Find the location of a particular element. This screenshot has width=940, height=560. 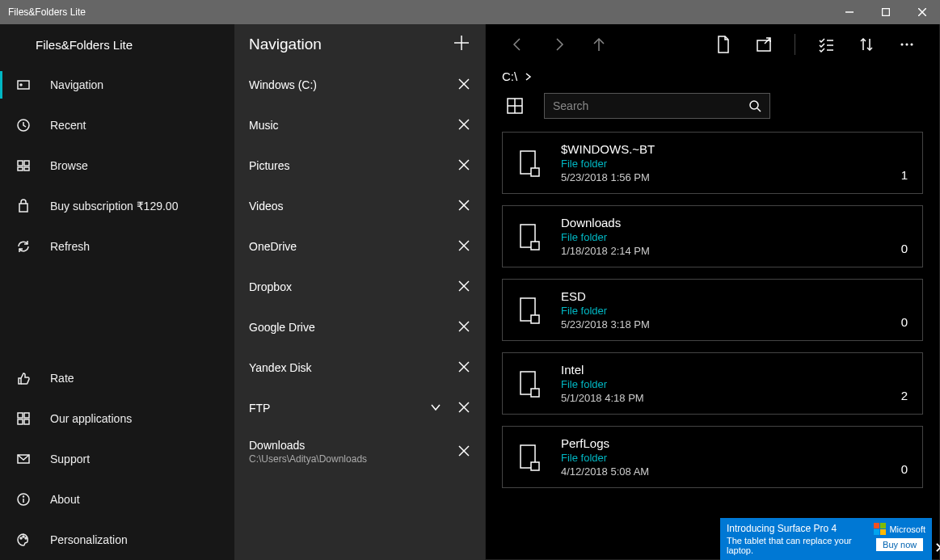

sidebar-item-palette: Personalization is located at coordinates (117, 540).